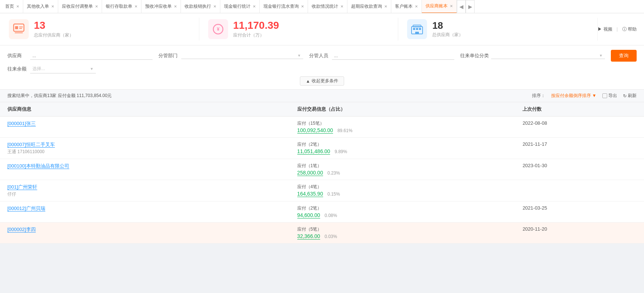 Image resolution: width=644 pixels, height=293 pixels. I want to click on supplier-link: [001]广州荣轩, so click(22, 187).